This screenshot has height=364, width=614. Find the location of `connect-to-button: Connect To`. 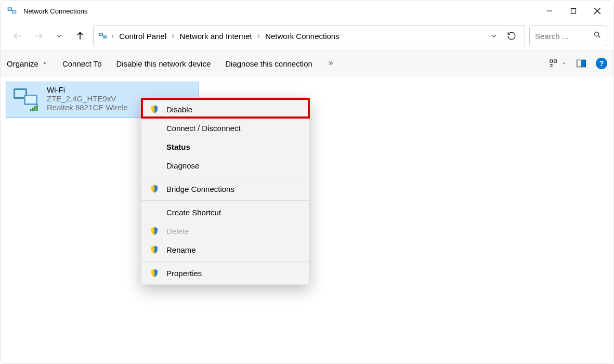

connect-to-button: Connect To is located at coordinates (82, 63).